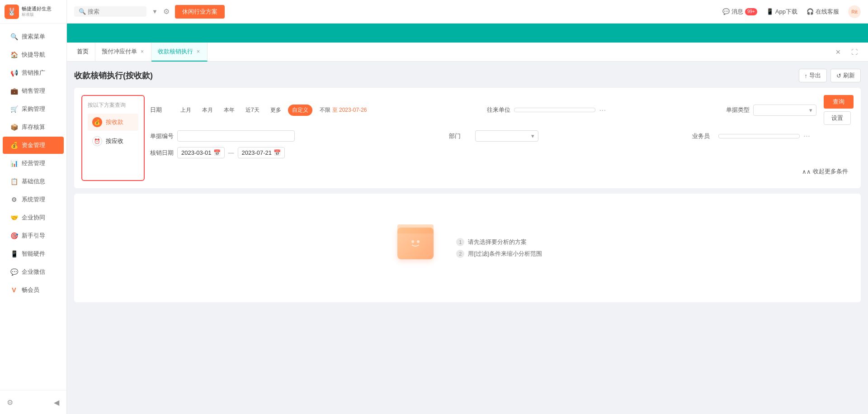  Describe the element at coordinates (231, 110) in the screenshot. I see `date-field: 日期 上月 本月 本年 近7天 更多 自定义` at that location.